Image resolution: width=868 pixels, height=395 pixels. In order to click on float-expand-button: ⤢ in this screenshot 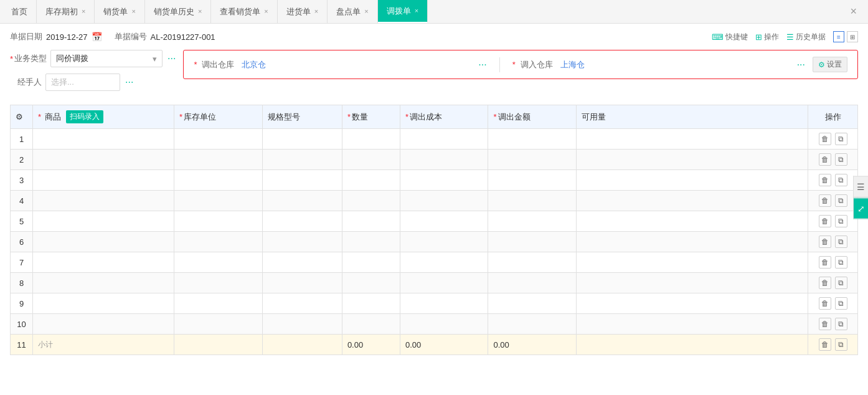, I will do `click(861, 209)`.